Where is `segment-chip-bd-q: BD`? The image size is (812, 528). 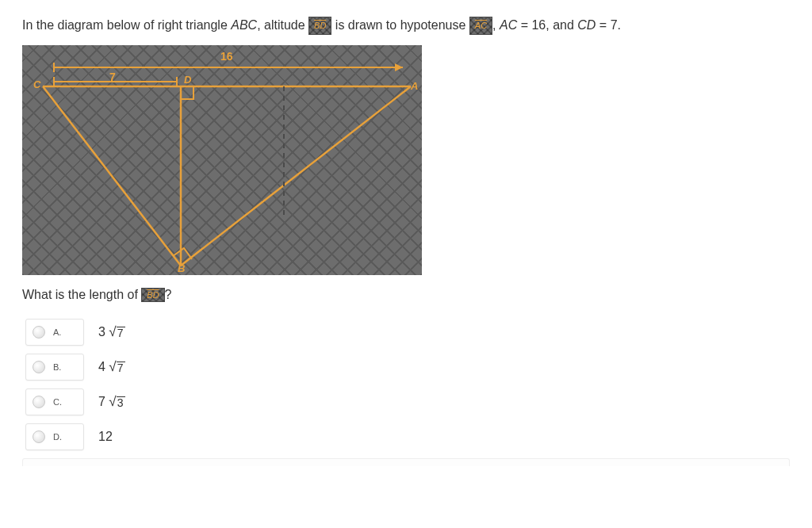 segment-chip-bd-q: BD is located at coordinates (152, 295).